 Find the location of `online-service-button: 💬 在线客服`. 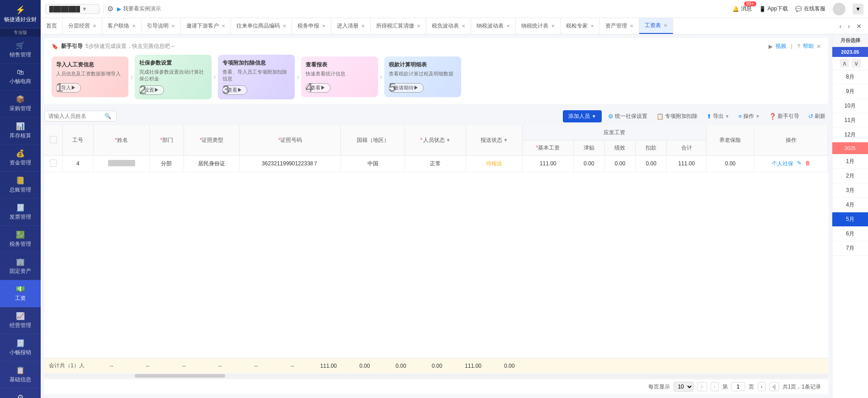

online-service-button: 💬 在线客服 is located at coordinates (810, 9).